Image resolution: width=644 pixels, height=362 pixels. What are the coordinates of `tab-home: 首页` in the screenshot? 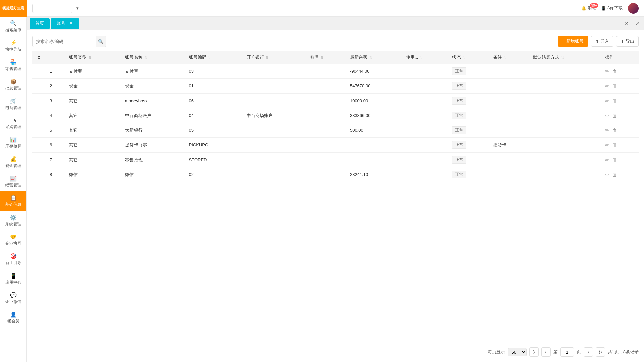 It's located at (40, 23).